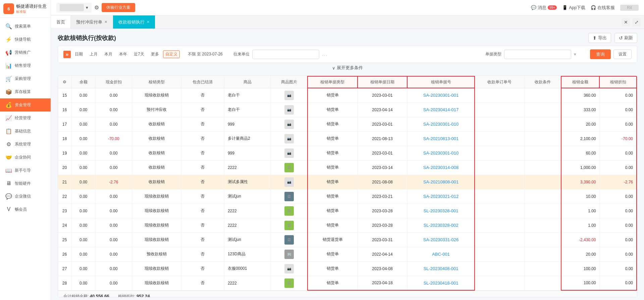  I want to click on sidebar-item-企业协同: 🤝企业协同, so click(25, 157).